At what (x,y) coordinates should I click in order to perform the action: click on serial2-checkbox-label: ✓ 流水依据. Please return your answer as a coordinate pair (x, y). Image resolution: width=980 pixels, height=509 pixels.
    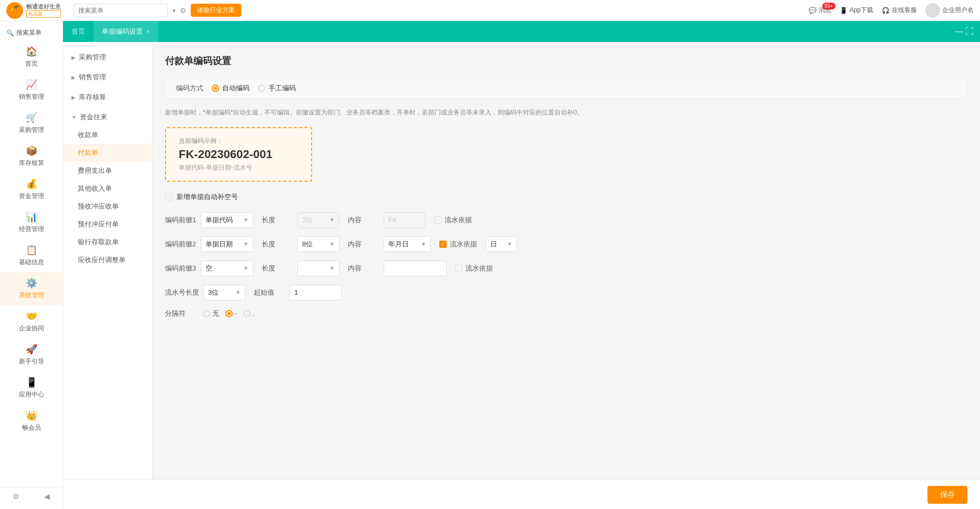
    Looking at the image, I should click on (458, 244).